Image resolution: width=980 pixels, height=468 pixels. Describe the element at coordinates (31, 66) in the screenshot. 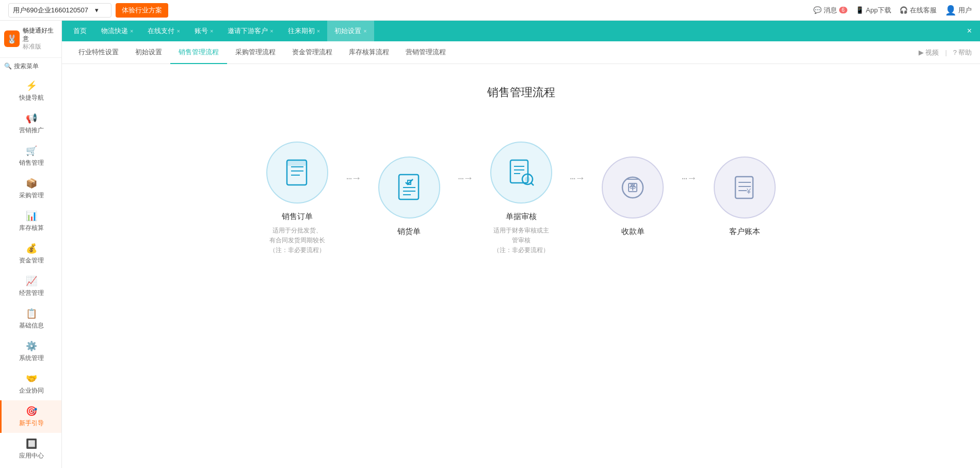

I see `sidebar-search: 🔍 搜索菜单` at that location.